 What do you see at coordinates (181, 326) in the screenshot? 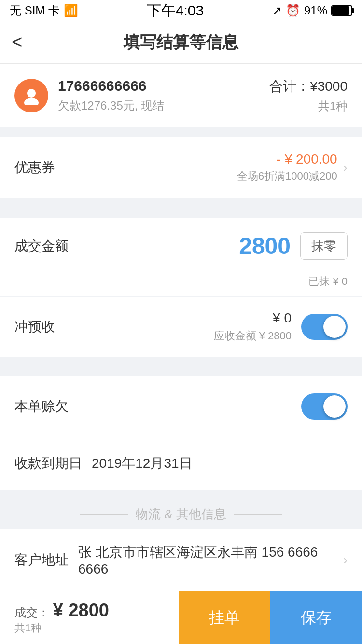
I see `pre-receive-row: 冲预收 ¥ 0 应收金额 ¥ 2800` at bounding box center [181, 326].